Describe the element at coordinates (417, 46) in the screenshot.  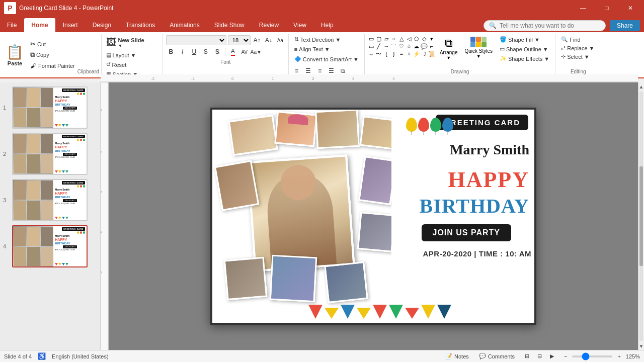
I see `shape-cloud: ☁` at that location.